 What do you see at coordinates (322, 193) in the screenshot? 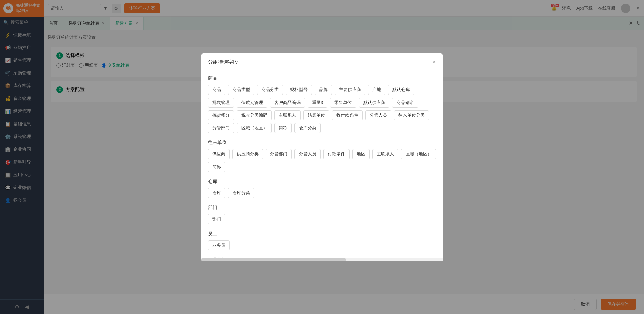
I see `field-tags-warehouse: 仓库仓库分类` at bounding box center [322, 193].